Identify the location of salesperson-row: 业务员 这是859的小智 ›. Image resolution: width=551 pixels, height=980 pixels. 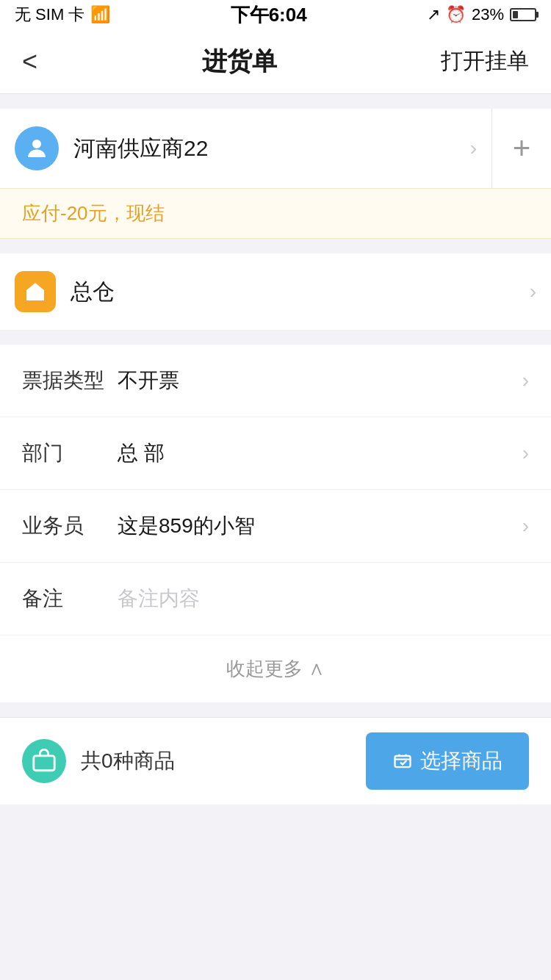
(276, 526).